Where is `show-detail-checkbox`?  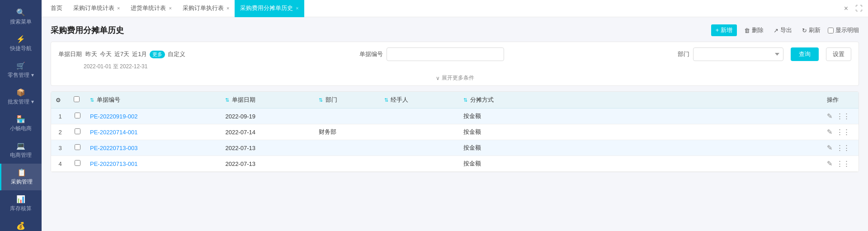
show-detail-checkbox is located at coordinates (831, 31).